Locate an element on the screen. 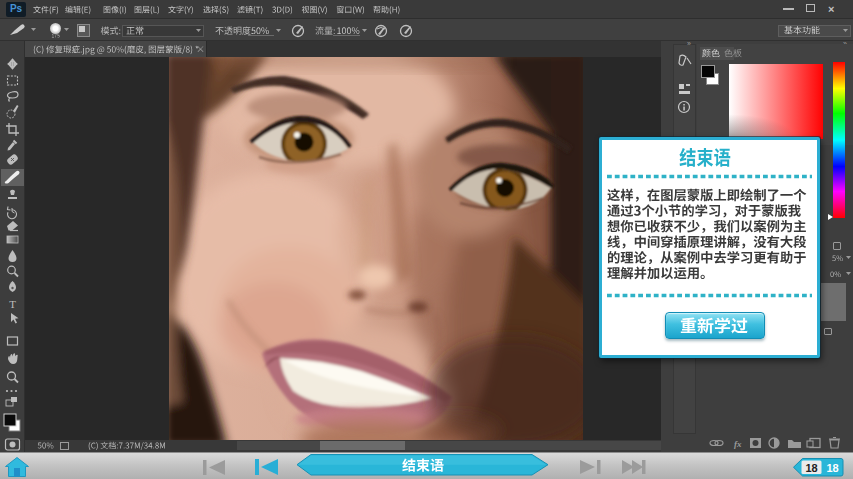 This screenshot has height=479, width=853. svg-text: fx is located at coordinates (738, 444).